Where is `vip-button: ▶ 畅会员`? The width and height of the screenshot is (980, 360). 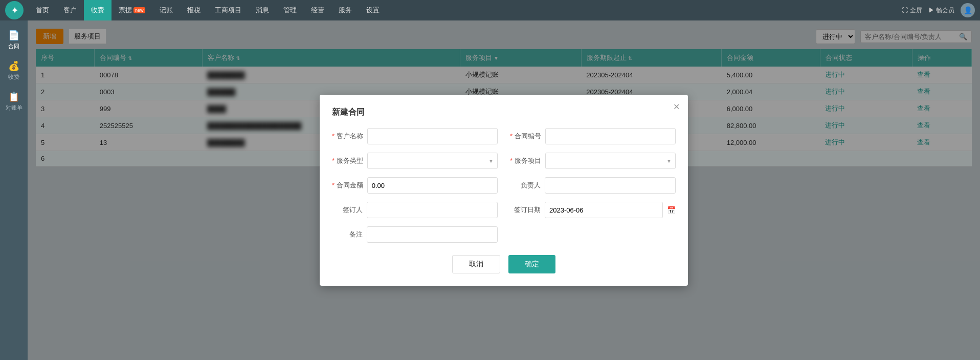 vip-button: ▶ 畅会员 is located at coordinates (941, 10).